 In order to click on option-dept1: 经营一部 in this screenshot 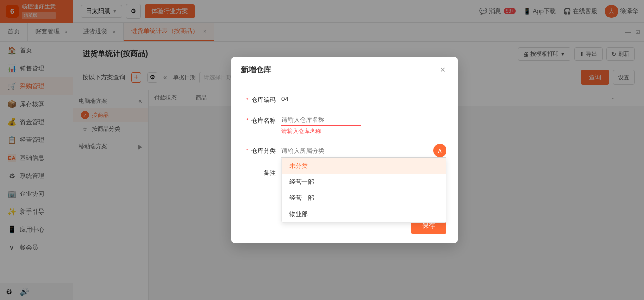, I will do `click(364, 182)`.